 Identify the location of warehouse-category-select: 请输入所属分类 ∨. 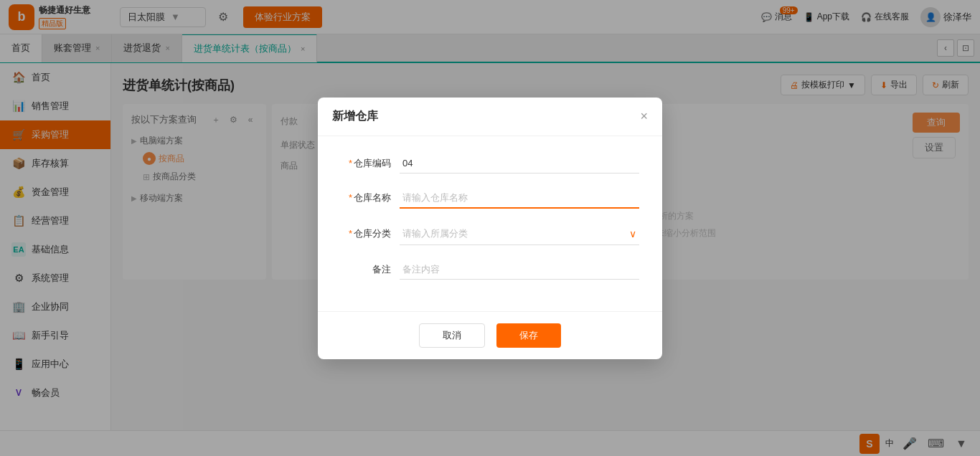
(519, 234).